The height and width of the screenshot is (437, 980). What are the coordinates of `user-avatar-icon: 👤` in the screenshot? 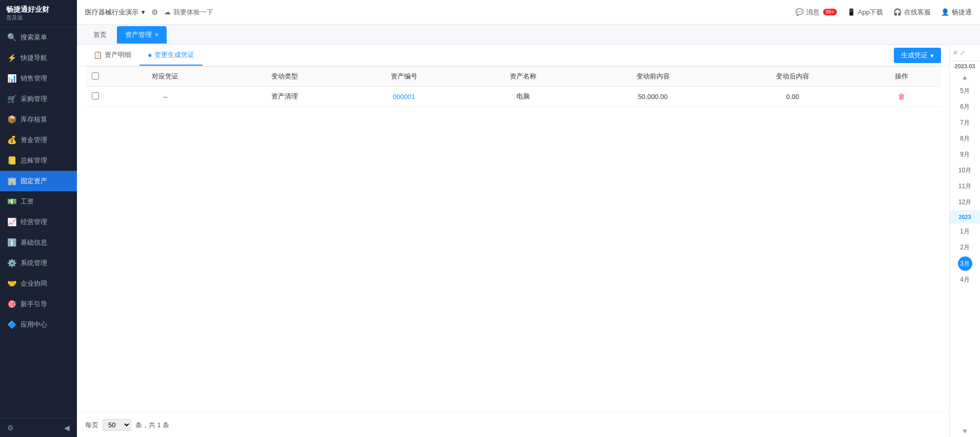 It's located at (945, 12).